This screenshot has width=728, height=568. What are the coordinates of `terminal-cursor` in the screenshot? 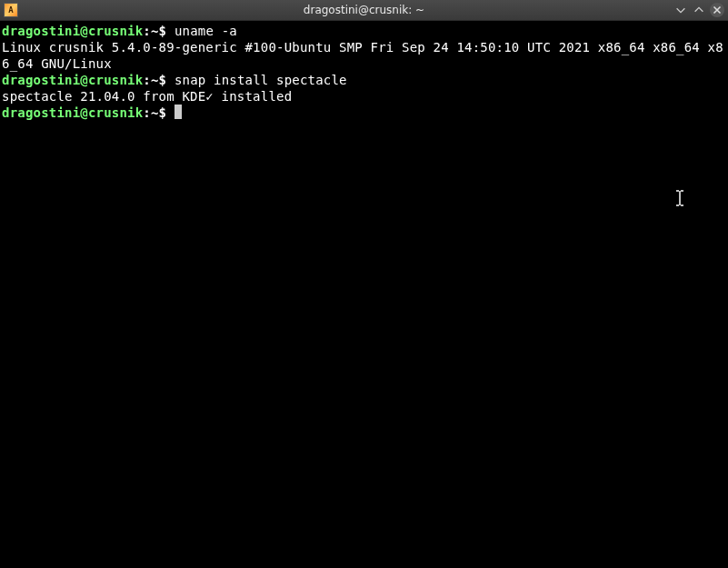 It's located at (178, 112).